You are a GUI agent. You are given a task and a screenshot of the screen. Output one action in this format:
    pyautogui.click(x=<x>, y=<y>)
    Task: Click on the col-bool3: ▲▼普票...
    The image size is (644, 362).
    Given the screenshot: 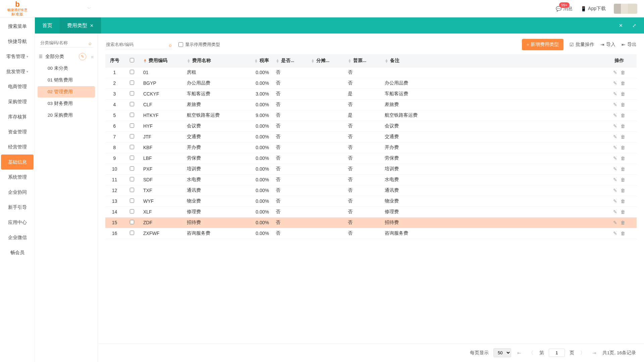 What is the action you would take?
    pyautogui.click(x=363, y=61)
    